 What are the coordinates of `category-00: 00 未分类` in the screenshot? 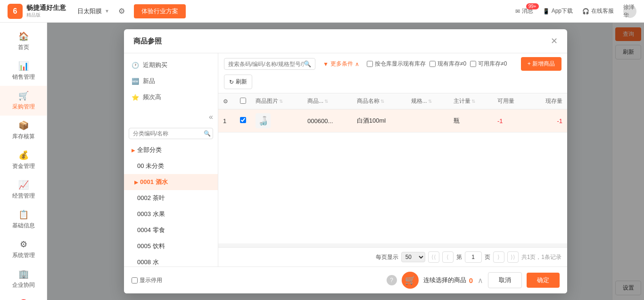 It's located at (171, 166).